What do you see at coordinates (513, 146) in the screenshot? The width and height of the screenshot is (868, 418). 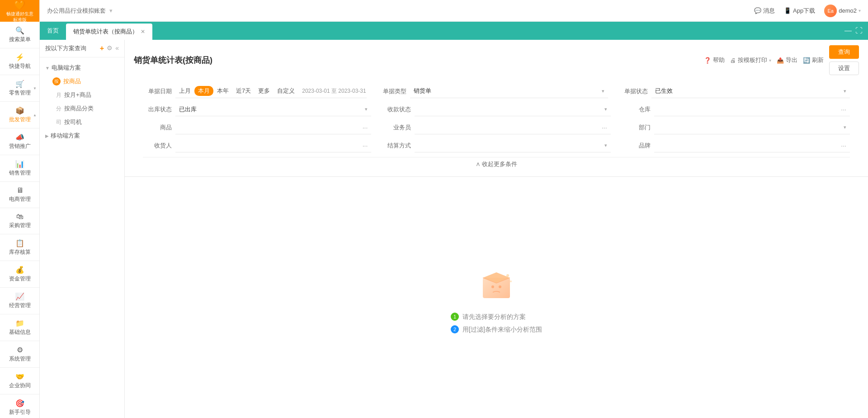 I see `settlement-filter: ▾` at bounding box center [513, 146].